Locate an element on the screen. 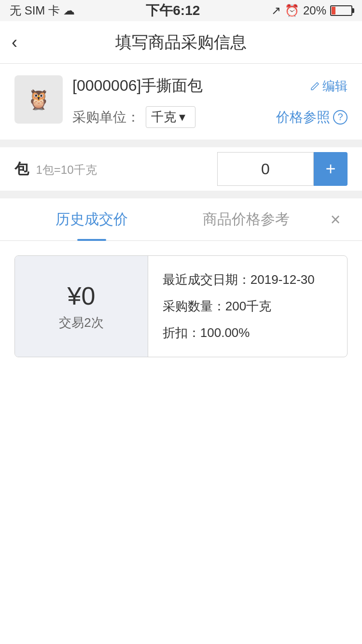 This screenshot has width=362, height=644. quantity-convert-label: 1包=10千克 is located at coordinates (66, 170).